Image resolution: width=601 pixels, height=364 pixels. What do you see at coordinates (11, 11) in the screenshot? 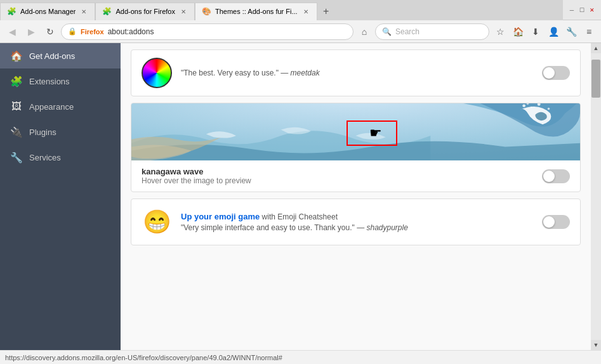
I see `tab-icon-addons: 🧩` at bounding box center [11, 11].